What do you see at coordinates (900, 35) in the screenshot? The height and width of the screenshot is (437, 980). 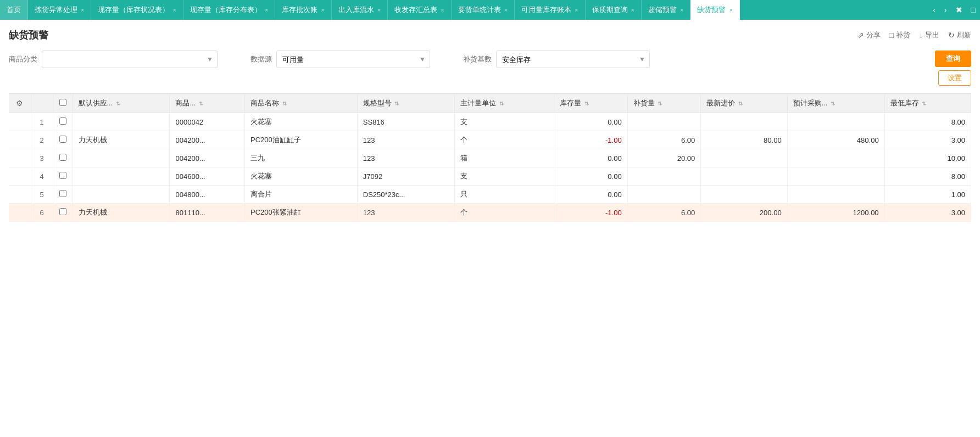 I see `replenish-button: □ 补货` at bounding box center [900, 35].